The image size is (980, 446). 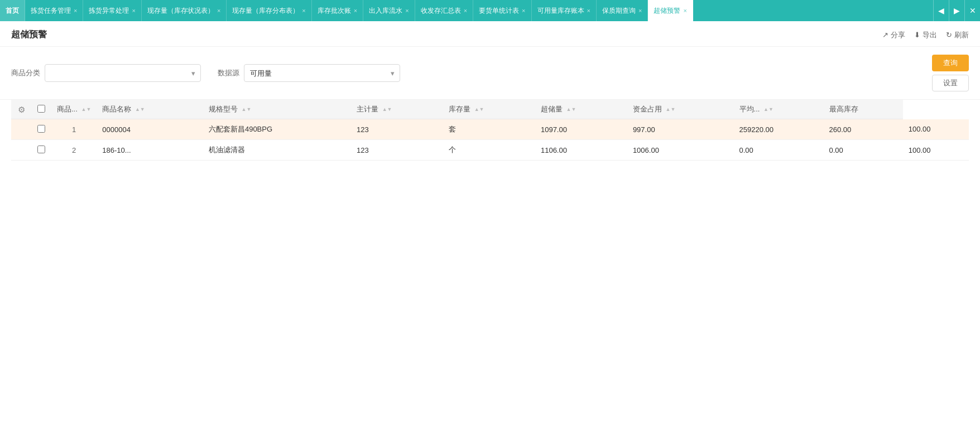 What do you see at coordinates (12, 11) in the screenshot?
I see `nav-tab-home-label: 首页` at bounding box center [12, 11].